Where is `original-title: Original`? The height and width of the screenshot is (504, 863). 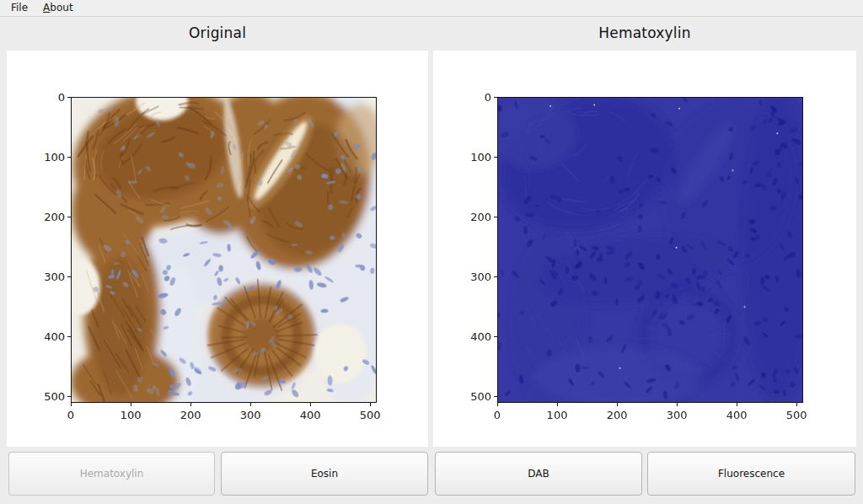 original-title: Original is located at coordinates (217, 33).